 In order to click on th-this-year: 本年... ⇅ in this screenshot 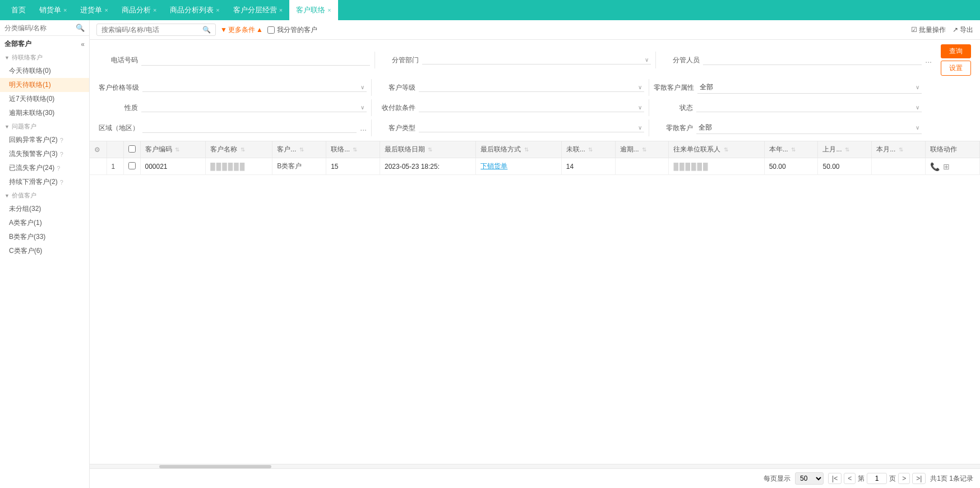, I will do `click(791, 150)`.